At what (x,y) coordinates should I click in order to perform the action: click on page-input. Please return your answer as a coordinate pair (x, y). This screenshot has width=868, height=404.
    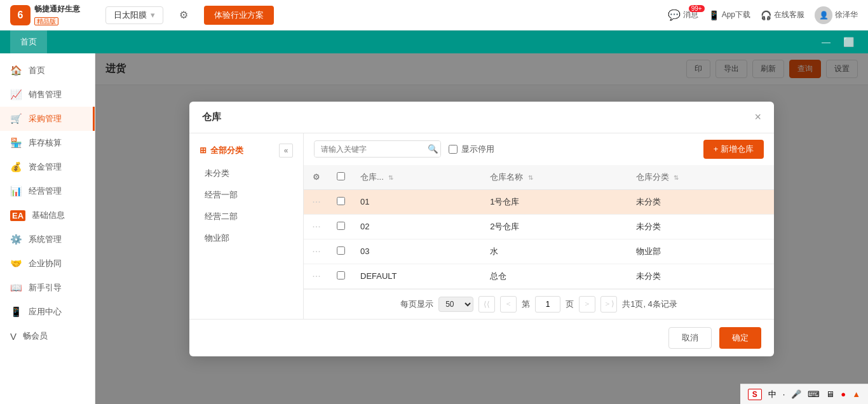
    Looking at the image, I should click on (548, 304).